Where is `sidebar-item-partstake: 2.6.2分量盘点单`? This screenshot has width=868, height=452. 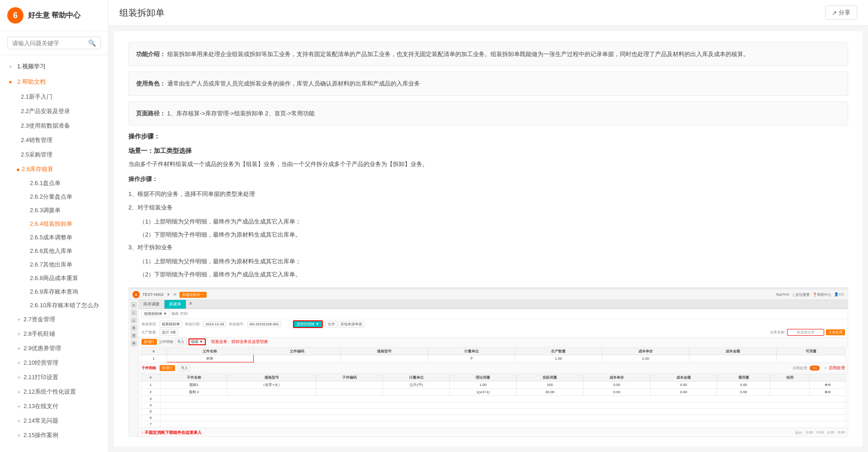
sidebar-item-partstake: 2.6.2分量盘点单 is located at coordinates (58, 197).